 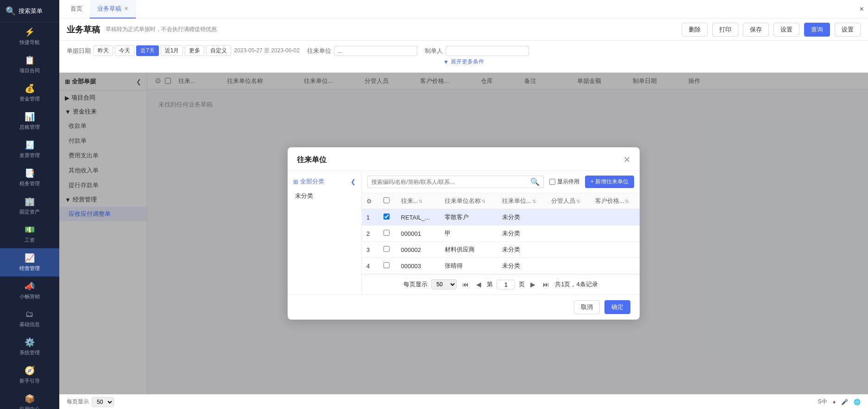 What do you see at coordinates (30, 234) in the screenshot?
I see `sidebar-item-salary: 💵 工资` at bounding box center [30, 234].